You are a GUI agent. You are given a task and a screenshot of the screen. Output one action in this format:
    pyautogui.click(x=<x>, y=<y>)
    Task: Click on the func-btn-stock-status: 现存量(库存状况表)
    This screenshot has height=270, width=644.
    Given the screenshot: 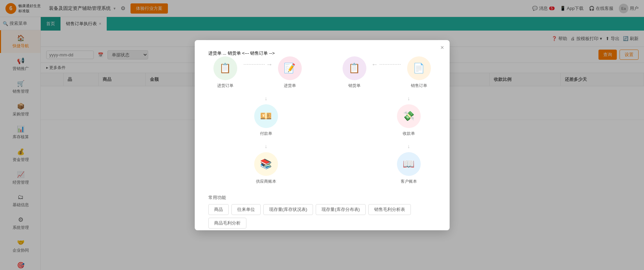 What is the action you would take?
    pyautogui.click(x=288, y=210)
    